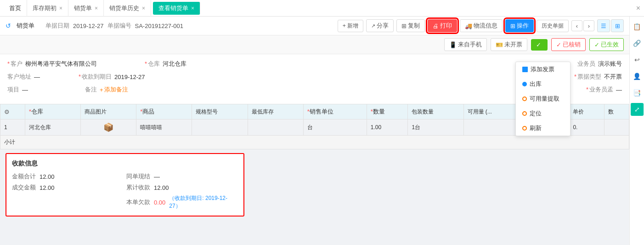 The width and height of the screenshot is (644, 245). What do you see at coordinates (128, 8) in the screenshot?
I see `tab-sales-history: 销货单历史 ×` at bounding box center [128, 8].